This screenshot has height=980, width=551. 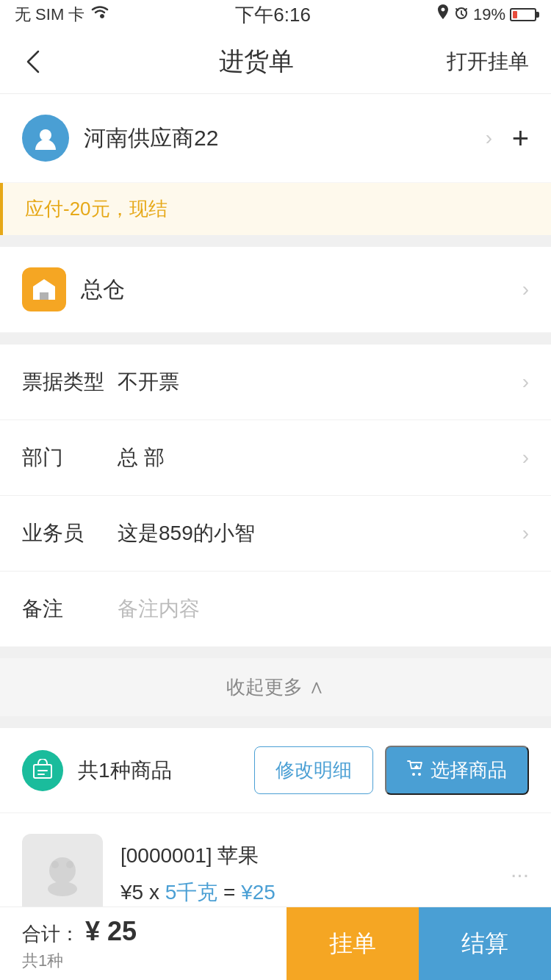 I want to click on warehouse-section: 总仓 ›, so click(x=276, y=289).